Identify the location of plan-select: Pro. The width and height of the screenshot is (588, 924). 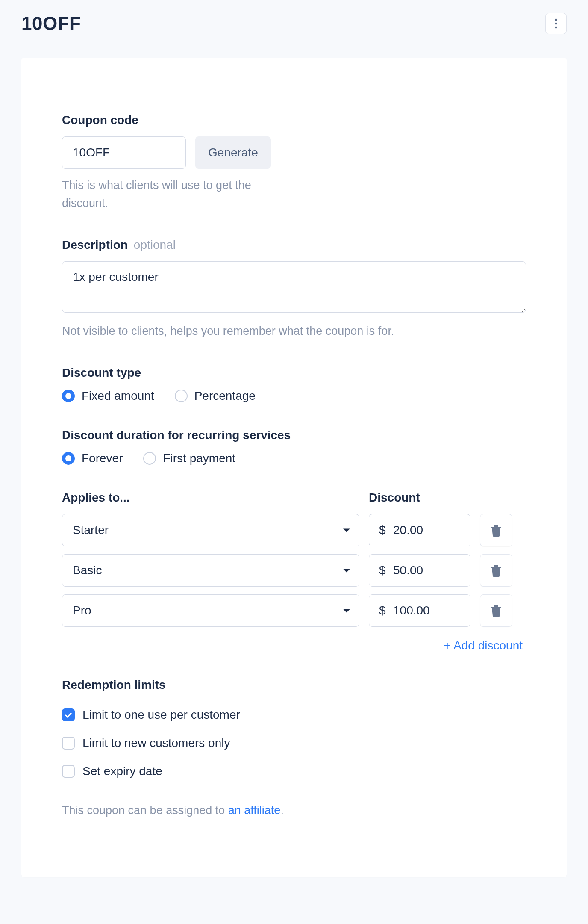
(211, 611).